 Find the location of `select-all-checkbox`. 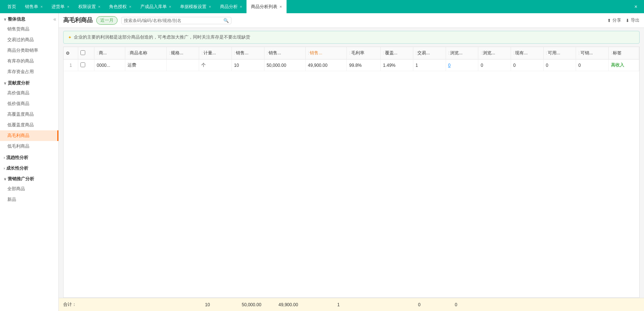

select-all-checkbox is located at coordinates (83, 53).